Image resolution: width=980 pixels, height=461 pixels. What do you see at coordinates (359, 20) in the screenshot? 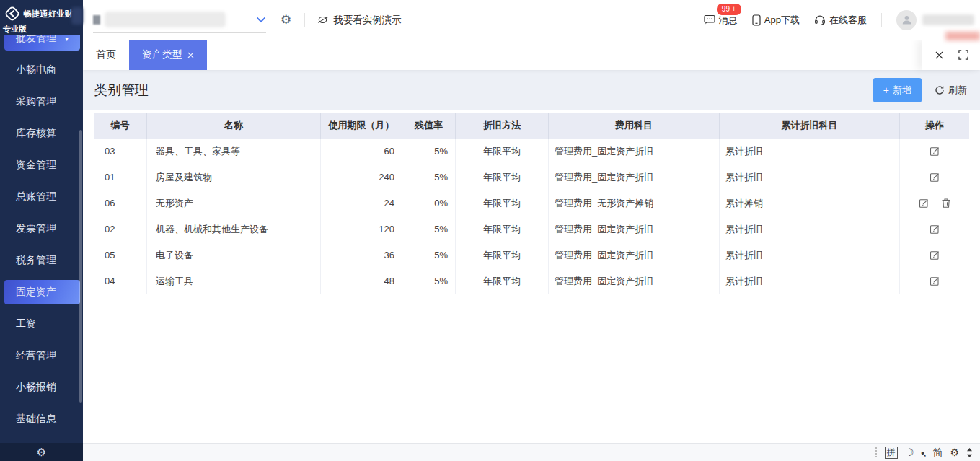
I see `demo-link: 我要看实例演示` at bounding box center [359, 20].